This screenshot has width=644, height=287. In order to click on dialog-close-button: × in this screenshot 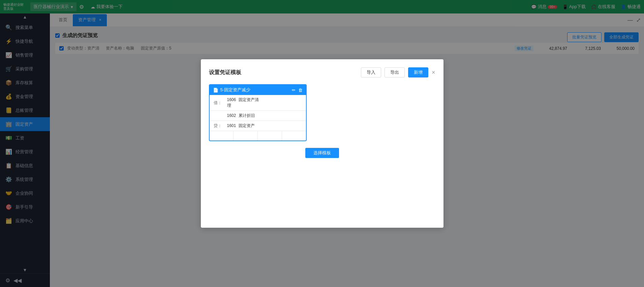, I will do `click(433, 72)`.